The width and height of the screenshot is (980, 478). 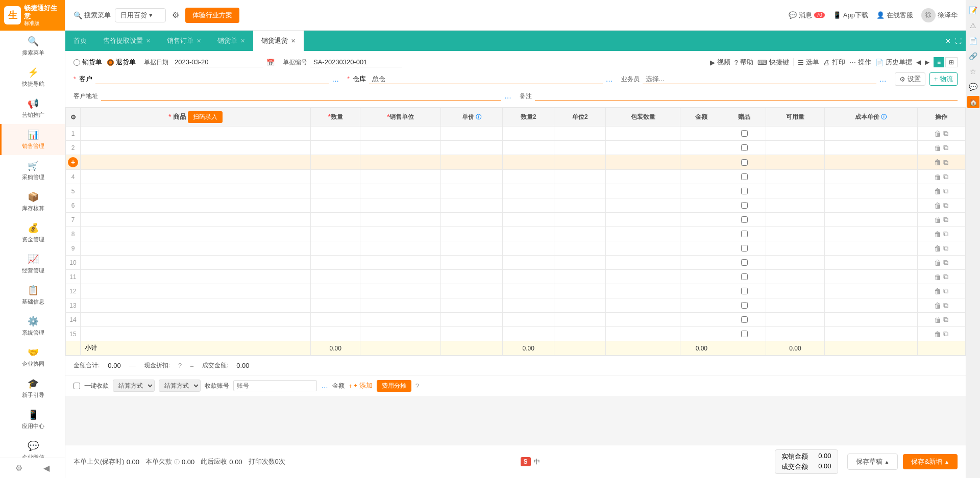 What do you see at coordinates (401, 162) in the screenshot?
I see `unit-cell-active` at bounding box center [401, 162].